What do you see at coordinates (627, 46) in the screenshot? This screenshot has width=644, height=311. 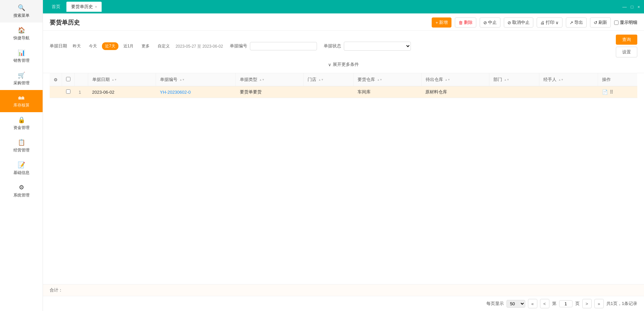 I see `filter-actions: 查询 设置` at bounding box center [627, 46].